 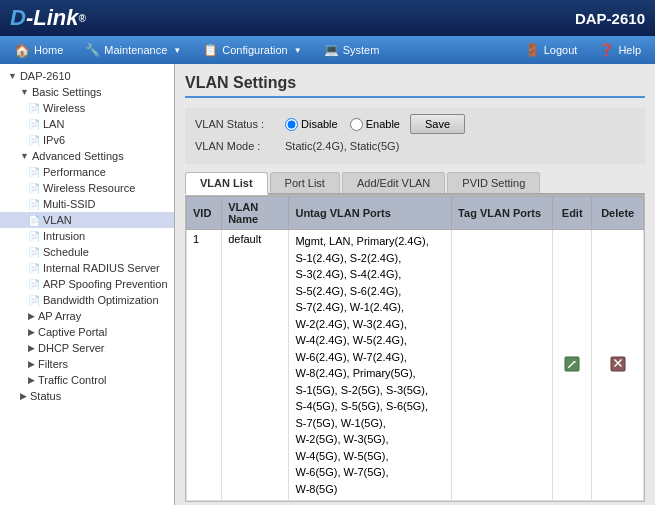 What do you see at coordinates (370, 366) in the screenshot?
I see `cell-untag: Mgmt, LAN, Primary(2.4G), S-1(2.4G), S-2…` at bounding box center [370, 366].